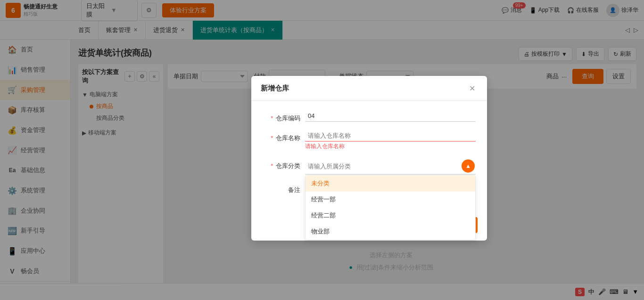 The image size is (644, 300). Describe the element at coordinates (369, 141) in the screenshot. I see `warehouse-name-row: * 仓库名称 请输入仓库名称` at that location.